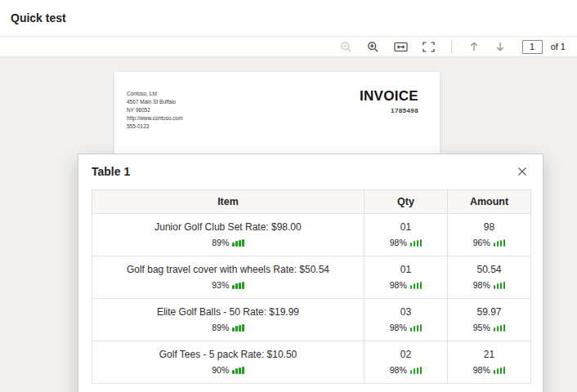 The image size is (577, 392). Describe the element at coordinates (489, 312) in the screenshot. I see `cell-value: 59.97` at that location.